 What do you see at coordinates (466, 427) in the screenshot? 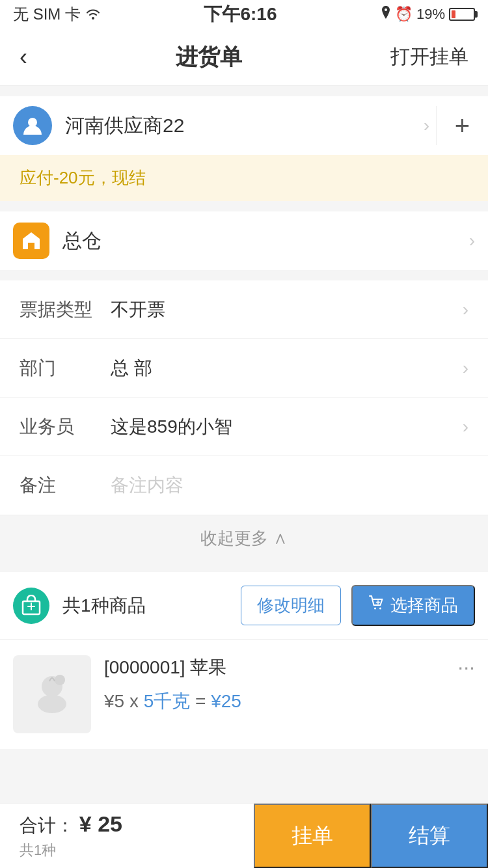
I see `salesperson-chevron-icon: ›` at bounding box center [466, 427].